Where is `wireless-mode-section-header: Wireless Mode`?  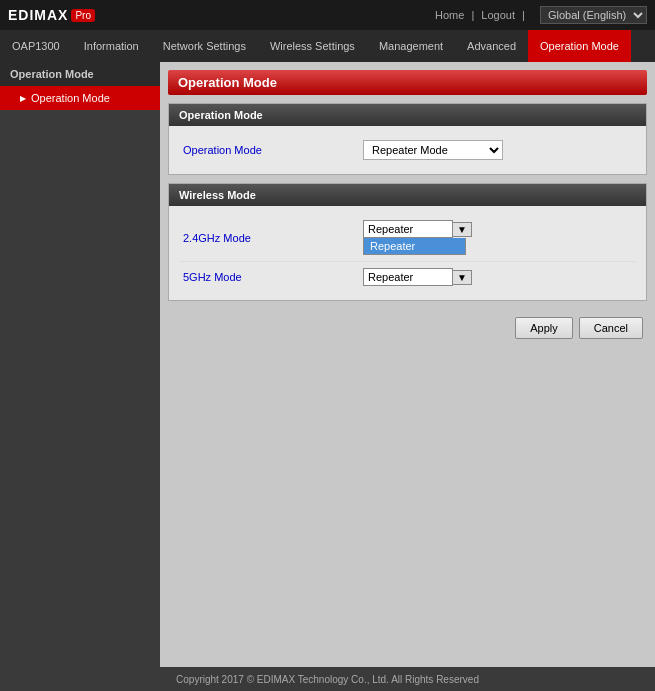
wireless-mode-section-header: Wireless Mode is located at coordinates (408, 195).